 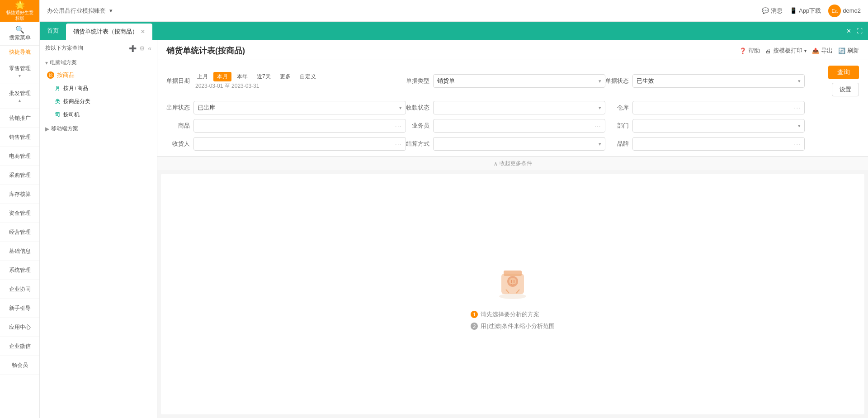 I want to click on print-arrow: ▾, so click(x=806, y=51).